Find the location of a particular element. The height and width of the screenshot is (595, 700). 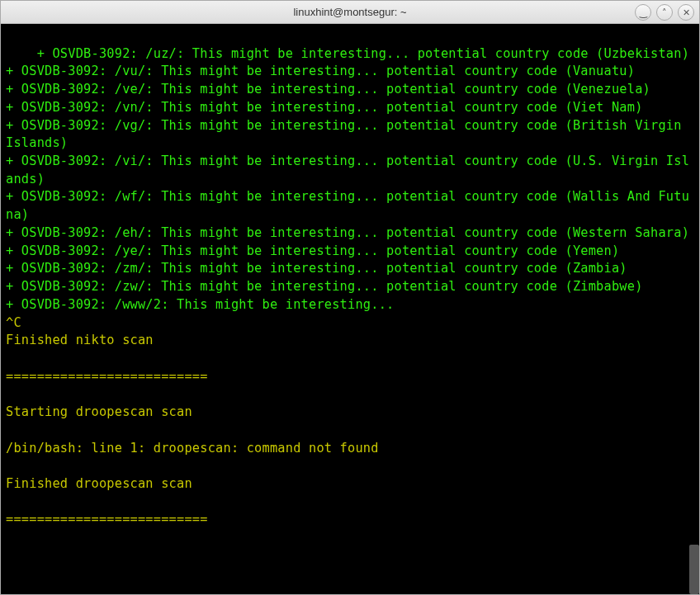

terminal-line: + OSVDB-3092: /eh/: This might be intere… is located at coordinates (348, 233).